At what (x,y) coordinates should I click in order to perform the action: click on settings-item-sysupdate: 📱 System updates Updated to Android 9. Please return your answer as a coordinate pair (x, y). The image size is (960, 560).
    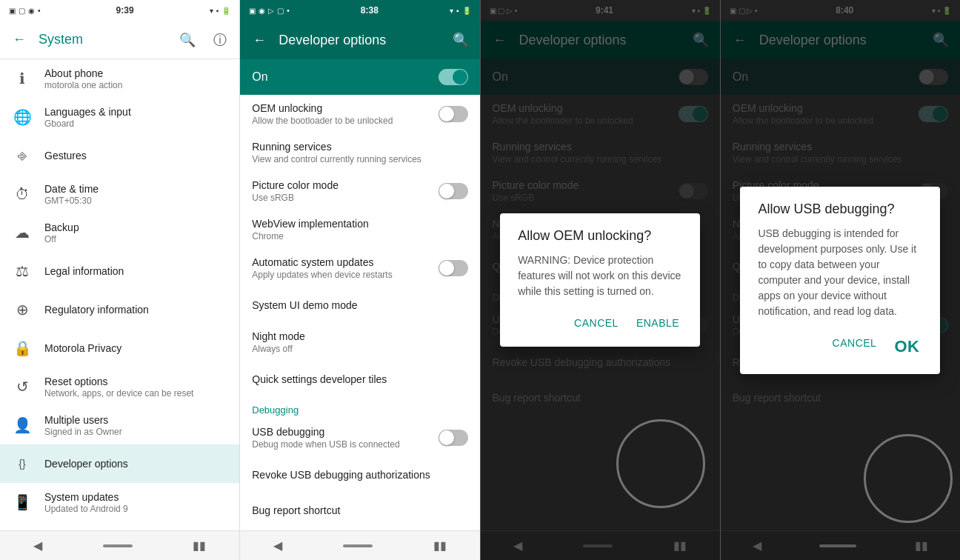
    Looking at the image, I should click on (120, 502).